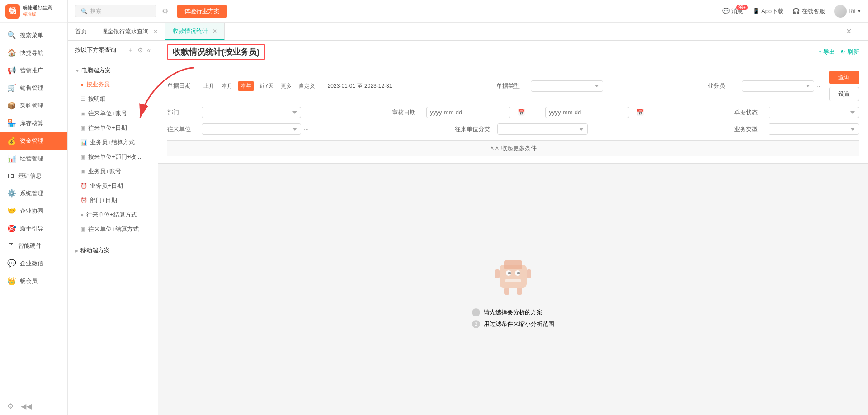 This screenshot has width=868, height=415. What do you see at coordinates (10, 406) in the screenshot?
I see `settings-bottom-icon: ⚙` at bounding box center [10, 406].